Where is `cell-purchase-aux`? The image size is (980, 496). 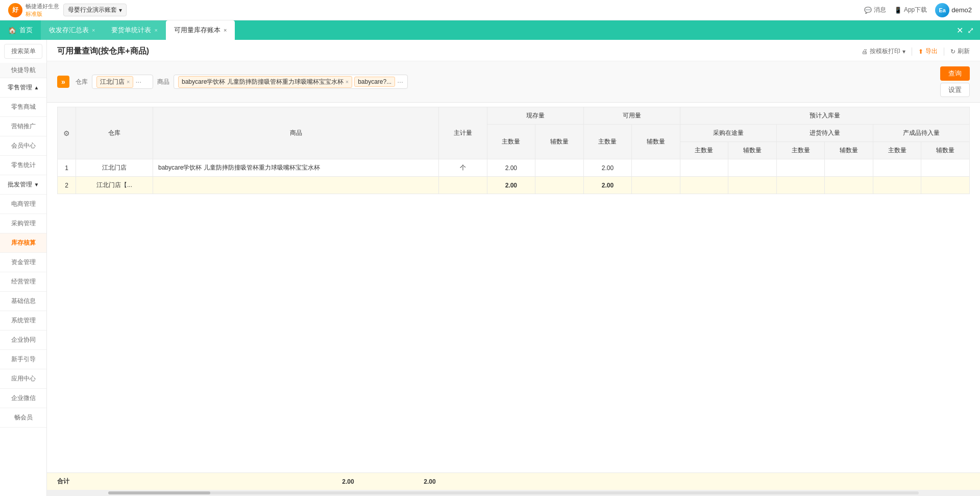
cell-purchase-aux is located at coordinates (752, 168).